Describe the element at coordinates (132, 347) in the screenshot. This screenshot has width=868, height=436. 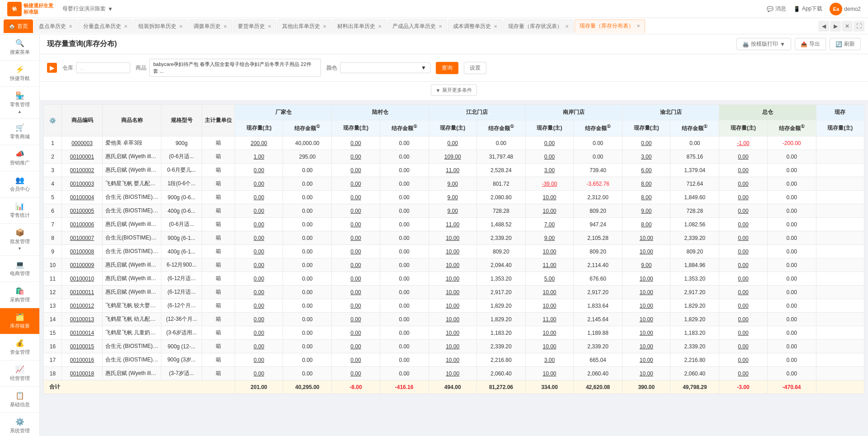
I see `row-name: 合生元 (BIOSTIME) ...` at that location.